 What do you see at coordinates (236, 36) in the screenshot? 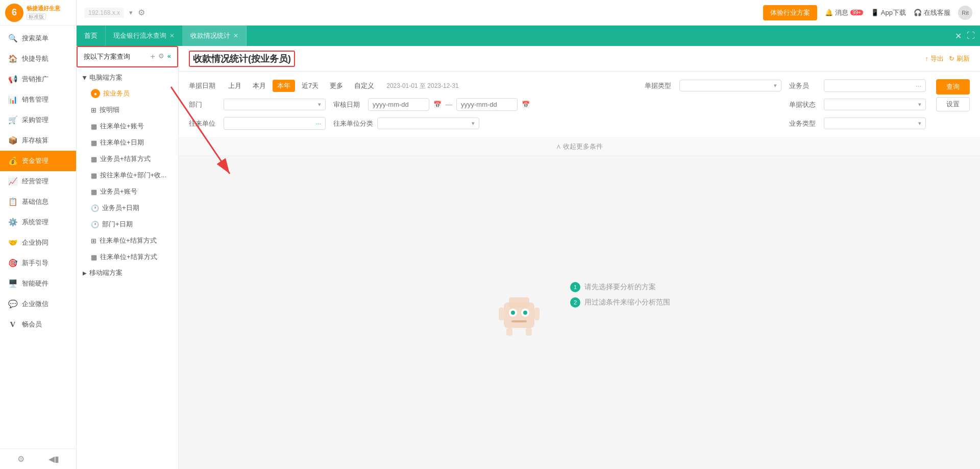
I see `tab-collection-close: ✕` at bounding box center [236, 36].